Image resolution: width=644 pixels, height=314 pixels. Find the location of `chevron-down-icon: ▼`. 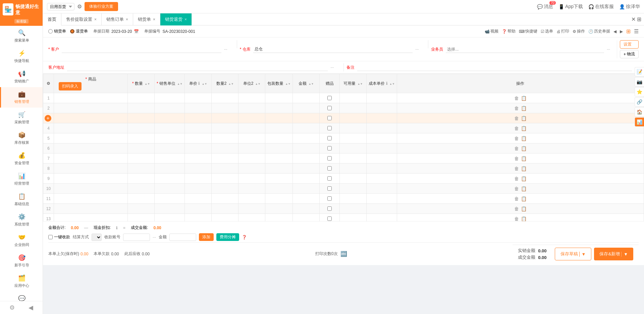

chevron-down-icon: ▼ is located at coordinates (583, 254).